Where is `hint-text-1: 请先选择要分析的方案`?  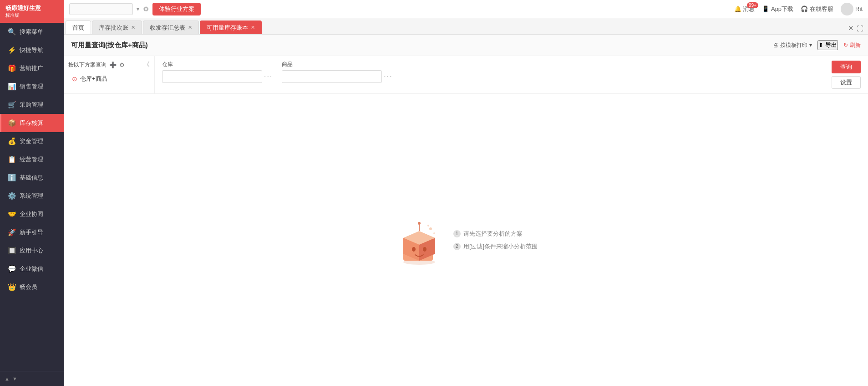 hint-text-1: 请先选择要分析的方案 is located at coordinates (493, 234).